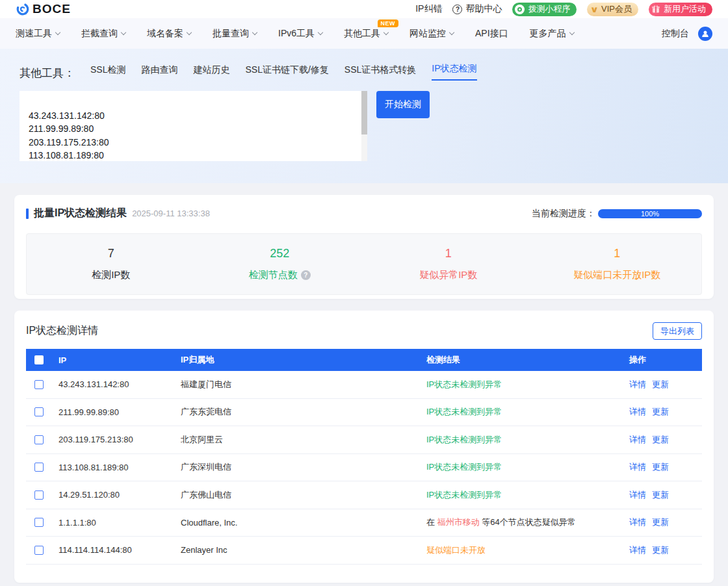  I want to click on cell-result: 疑似端口未开放, so click(528, 550).